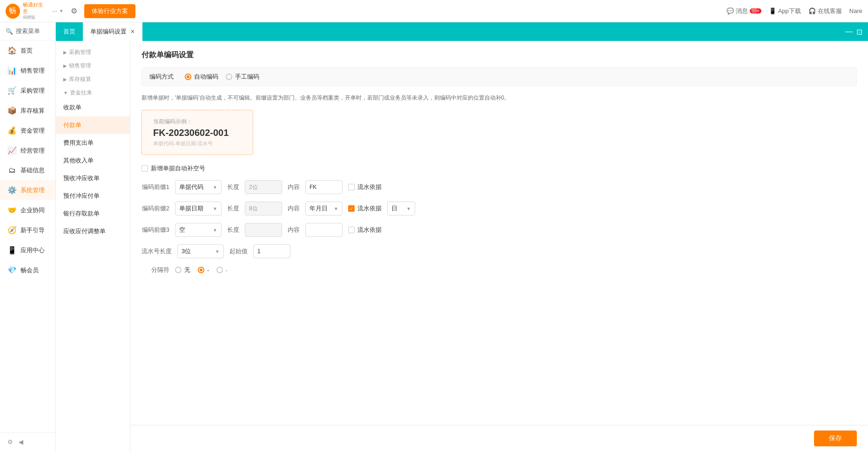  I want to click on prefix1-select-value: 单据代码, so click(191, 187).